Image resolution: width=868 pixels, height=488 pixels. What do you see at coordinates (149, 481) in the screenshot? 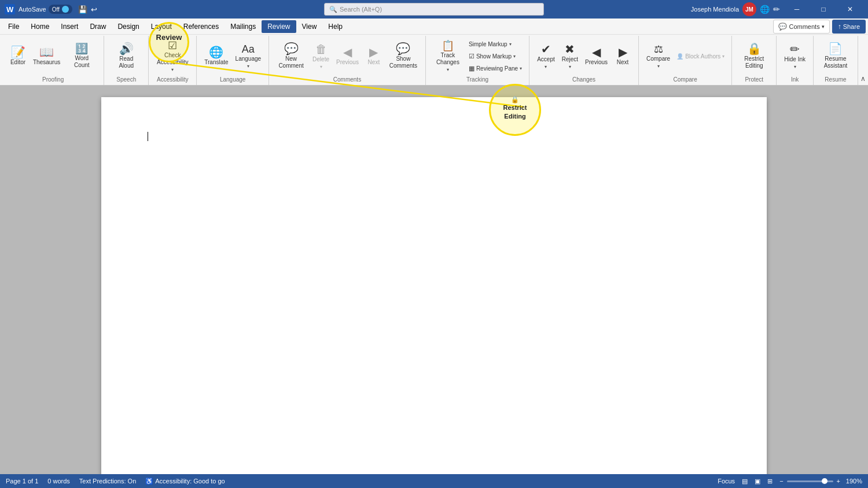
I see `accessibility-icon: ♿` at bounding box center [149, 481].